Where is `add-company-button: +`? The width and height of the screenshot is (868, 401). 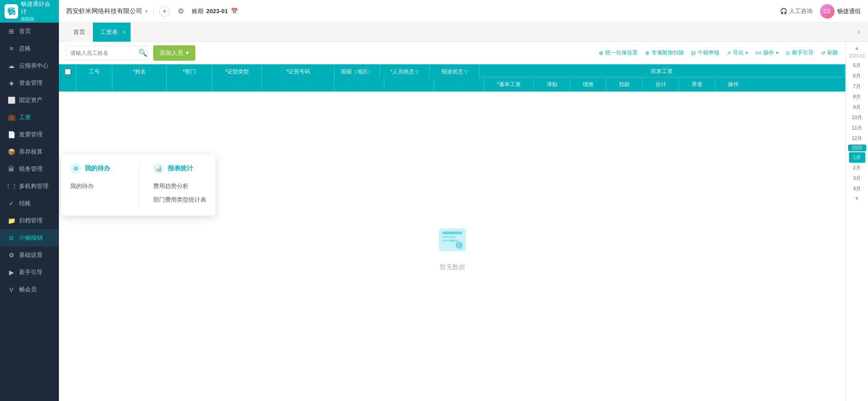
add-company-button: + is located at coordinates (165, 11).